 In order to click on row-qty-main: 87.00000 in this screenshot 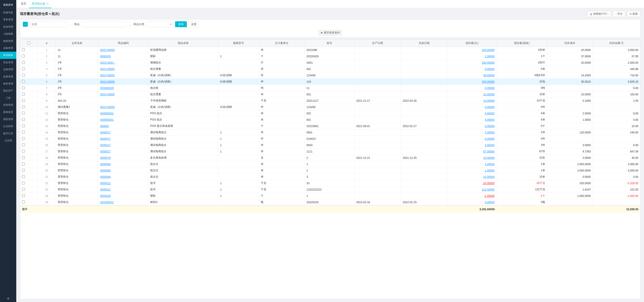, I will do `click(472, 152)`.